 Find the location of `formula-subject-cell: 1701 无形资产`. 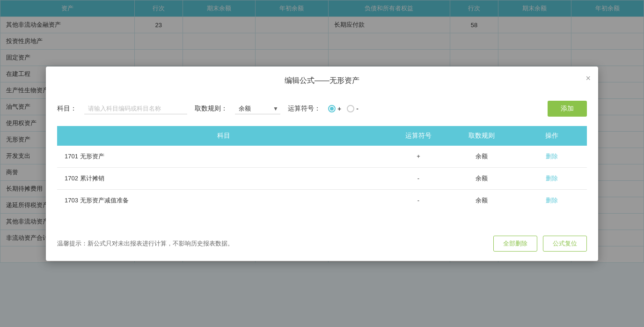

formula-subject-cell: 1701 无形资产 is located at coordinates (224, 156).